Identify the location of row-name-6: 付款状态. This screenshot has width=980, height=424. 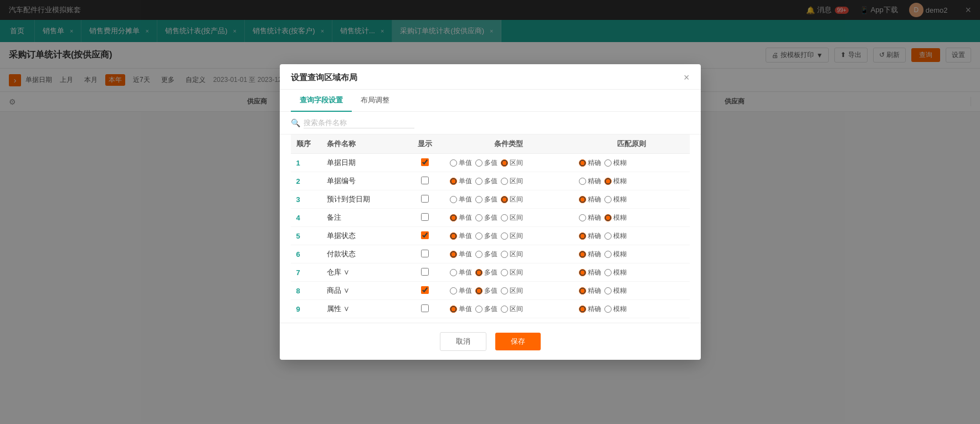
(363, 255).